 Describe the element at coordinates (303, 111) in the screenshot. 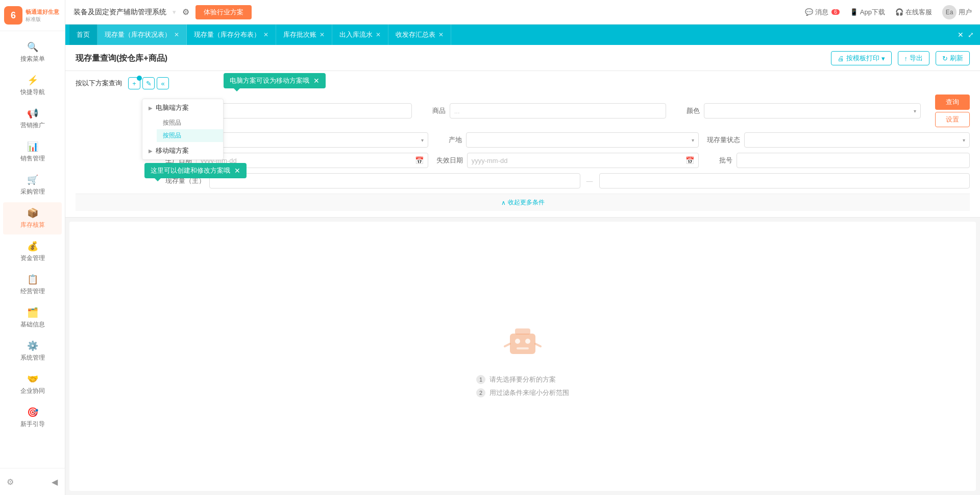

I see `warehouse-input: ...` at that location.